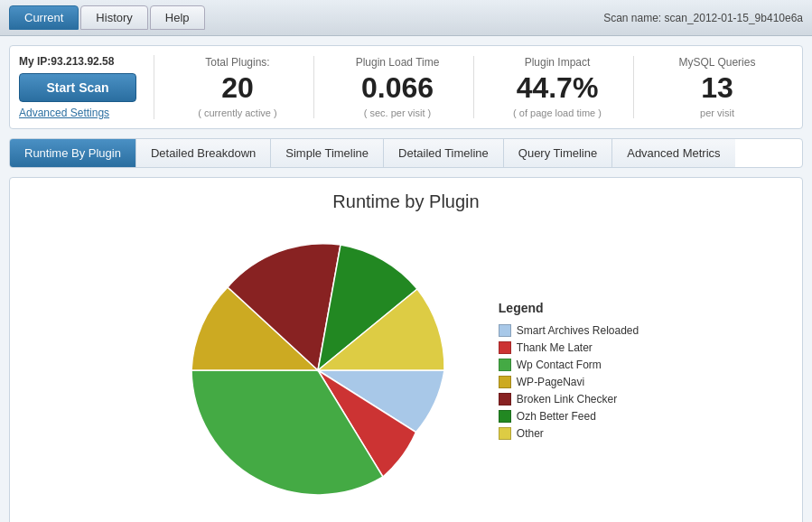 Image resolution: width=812 pixels, height=522 pixels. What do you see at coordinates (674, 154) in the screenshot?
I see `tab-advanced-metrics: Advanced Metrics` at bounding box center [674, 154].